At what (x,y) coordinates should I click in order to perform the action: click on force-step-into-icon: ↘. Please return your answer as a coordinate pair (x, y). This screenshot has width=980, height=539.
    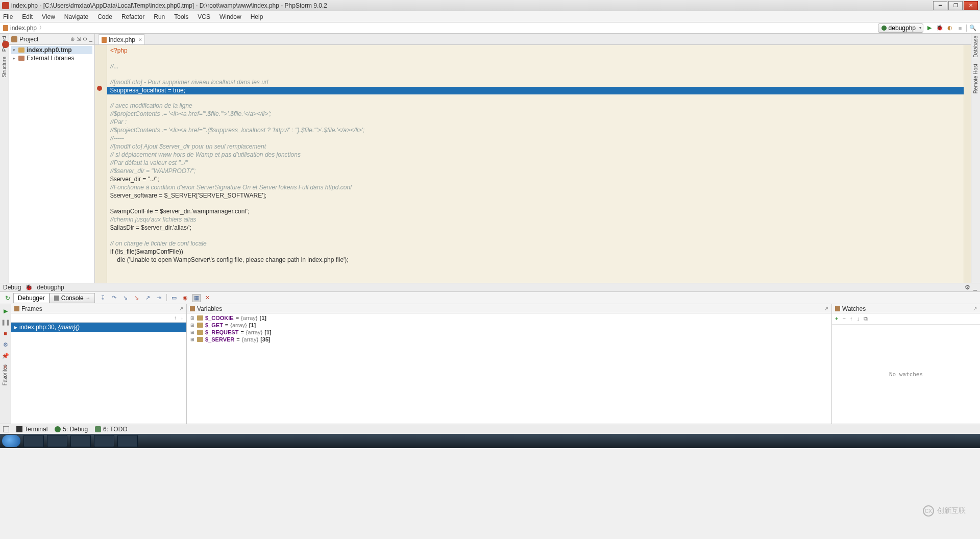
    Looking at the image, I should click on (137, 298).